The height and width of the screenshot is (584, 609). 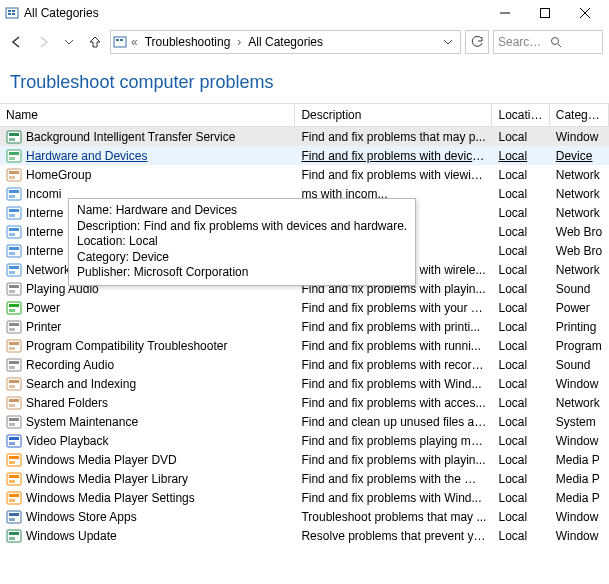 I want to click on table-row: System MaintenanceFind and clean up unus…, so click(x=304, y=422).